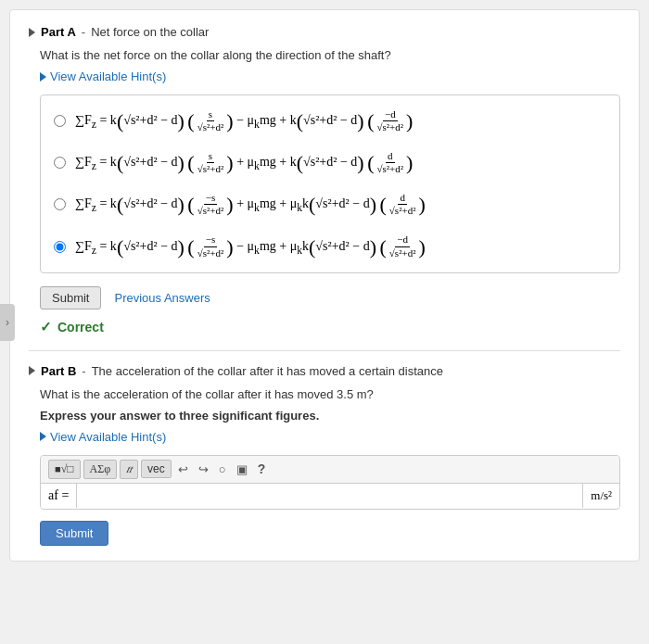 This screenshot has height=644, width=649. What do you see at coordinates (330, 120) in the screenshot?
I see `option-row-1: ∑Fz = k(√s²+d² − d) (s√s²+d²) − μkmg + k…` at bounding box center [330, 120].